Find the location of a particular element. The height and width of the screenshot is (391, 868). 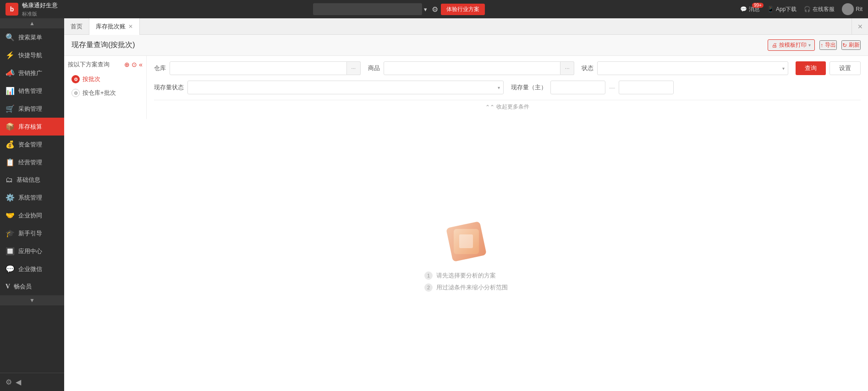

sidebar-label-operations: 经营管理 is located at coordinates (30, 163).